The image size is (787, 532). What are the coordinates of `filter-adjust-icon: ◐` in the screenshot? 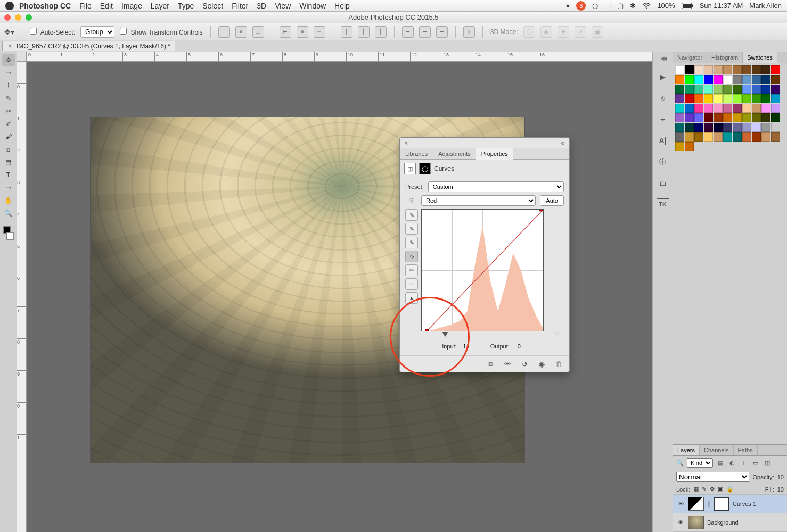 It's located at (732, 463).